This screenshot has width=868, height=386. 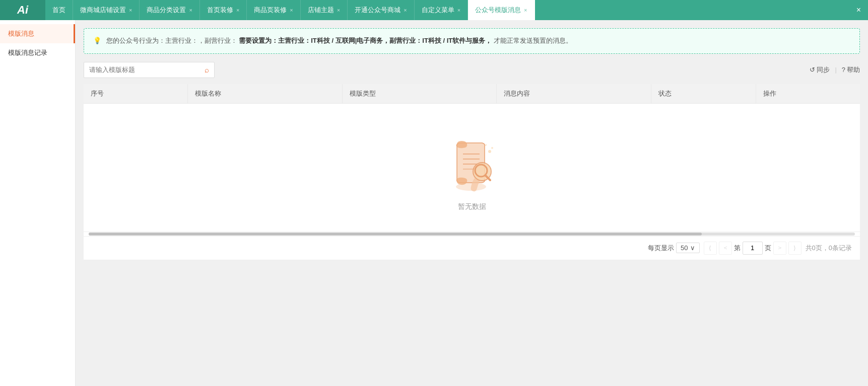 I want to click on search-actions: ↺ 同步 | ? 帮助, so click(x=835, y=70).